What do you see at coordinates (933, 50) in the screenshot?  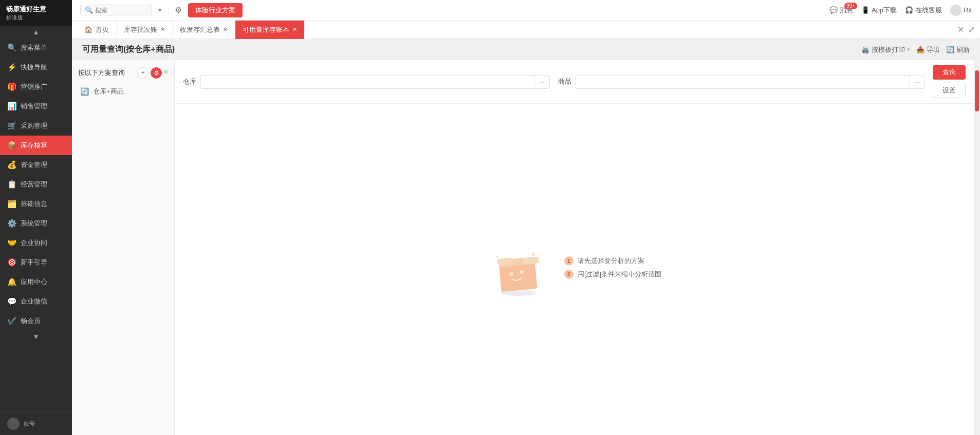 I see `export-label: 导出` at bounding box center [933, 50].